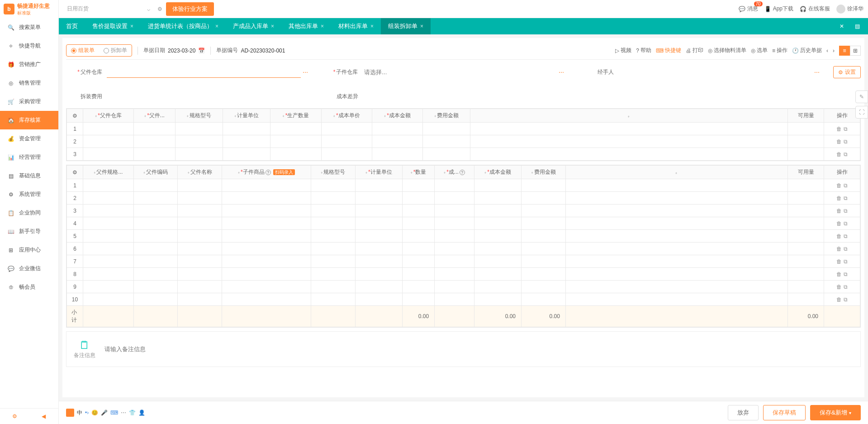 This screenshot has height=424, width=868. Describe the element at coordinates (29, 101) in the screenshot. I see `nav-purchase: 🛒采购管理` at that location.